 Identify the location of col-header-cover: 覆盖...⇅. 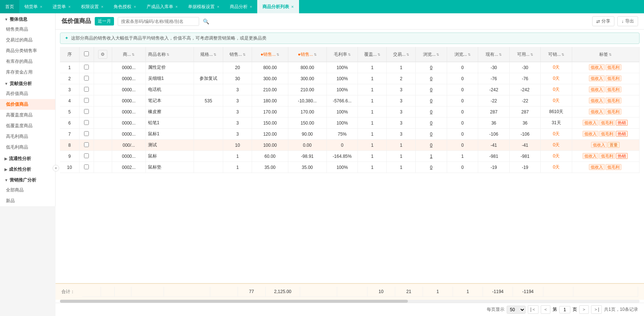
(372, 55).